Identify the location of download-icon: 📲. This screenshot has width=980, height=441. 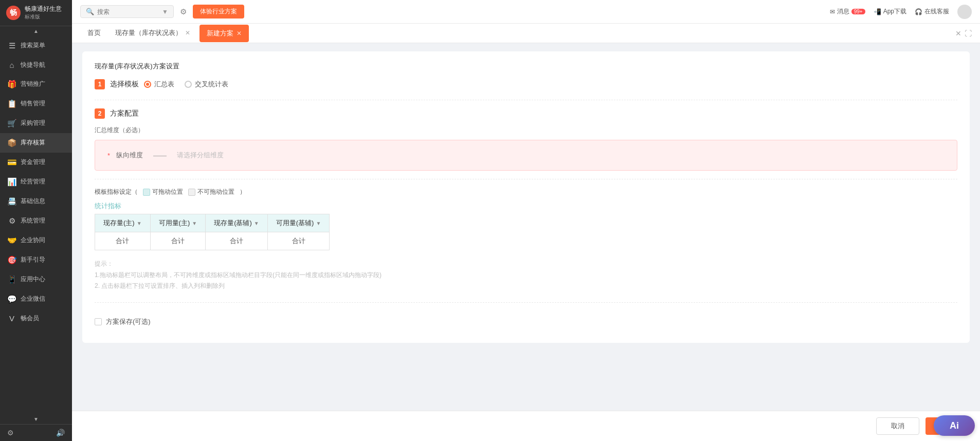
(877, 12).